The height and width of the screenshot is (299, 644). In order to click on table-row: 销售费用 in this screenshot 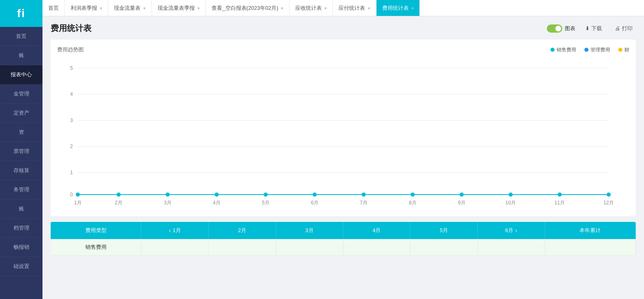, I will do `click(343, 247)`.